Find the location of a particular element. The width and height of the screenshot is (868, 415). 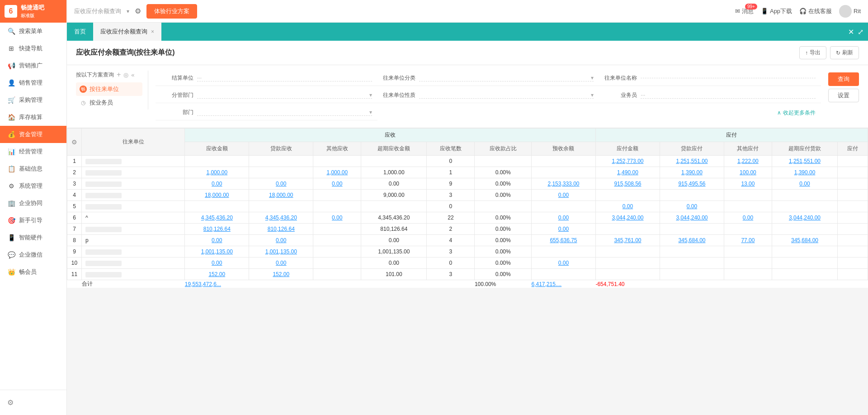

sidebar-item-guide: 🎯 新手引导 is located at coordinates (33, 220).